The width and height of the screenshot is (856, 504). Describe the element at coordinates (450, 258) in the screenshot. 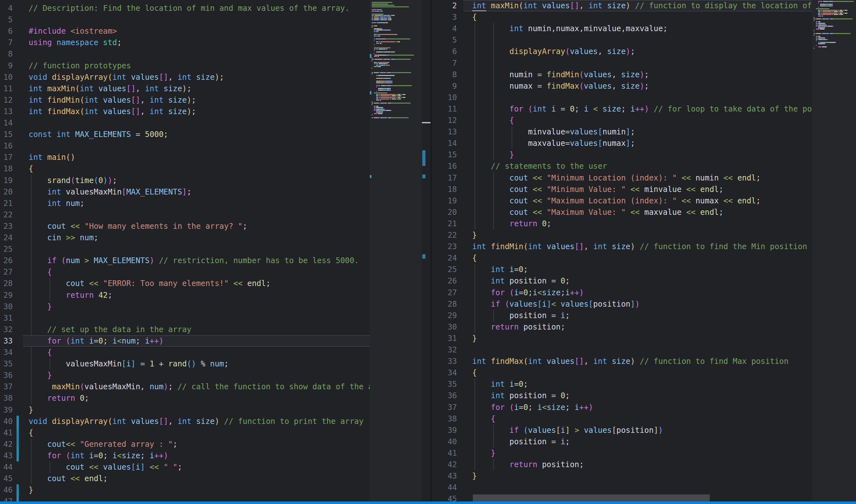

I see `line-number: 24` at that location.